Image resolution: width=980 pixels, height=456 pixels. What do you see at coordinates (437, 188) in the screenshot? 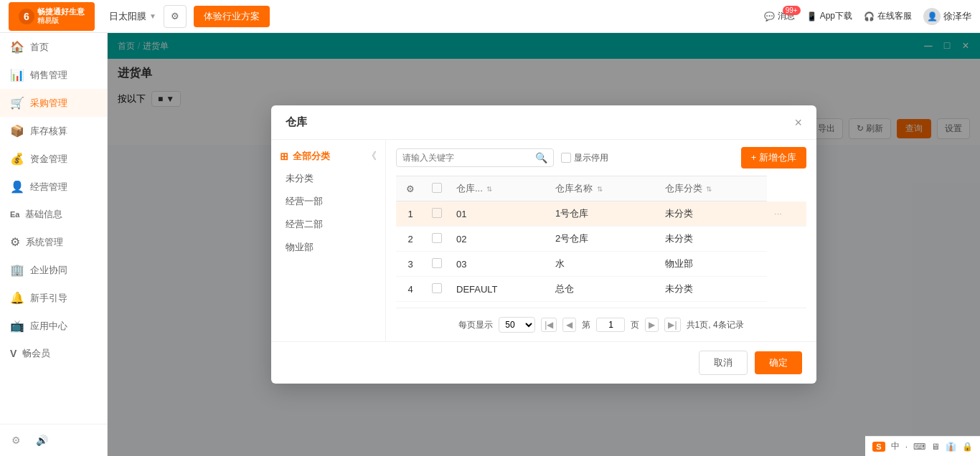
I see `select-all-checkbox` at bounding box center [437, 188].